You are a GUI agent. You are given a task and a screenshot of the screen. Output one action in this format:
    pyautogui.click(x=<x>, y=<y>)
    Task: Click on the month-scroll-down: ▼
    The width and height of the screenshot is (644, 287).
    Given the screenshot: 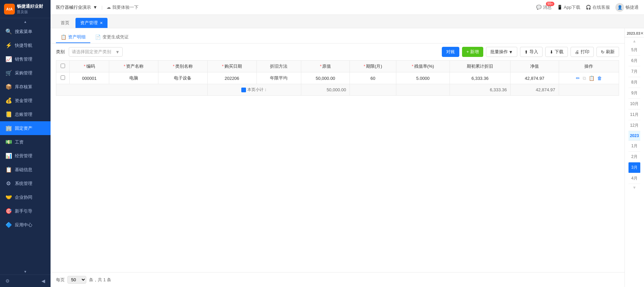 What is the action you would take?
    pyautogui.click(x=634, y=188)
    